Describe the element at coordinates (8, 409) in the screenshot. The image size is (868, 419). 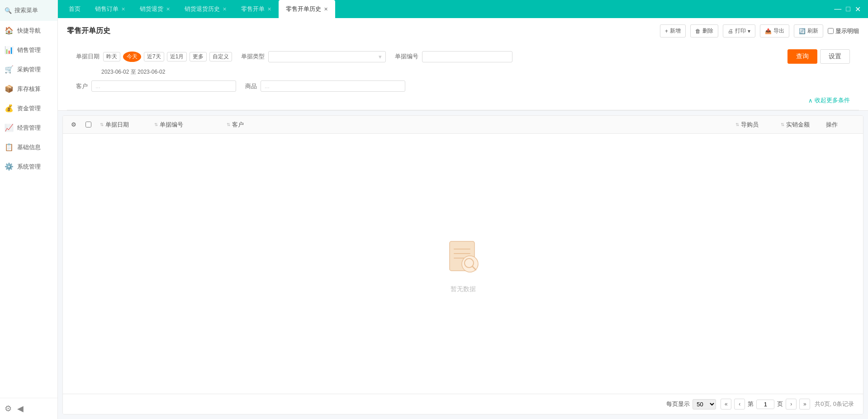
I see `settings-bottom-icon: ⚙` at that location.